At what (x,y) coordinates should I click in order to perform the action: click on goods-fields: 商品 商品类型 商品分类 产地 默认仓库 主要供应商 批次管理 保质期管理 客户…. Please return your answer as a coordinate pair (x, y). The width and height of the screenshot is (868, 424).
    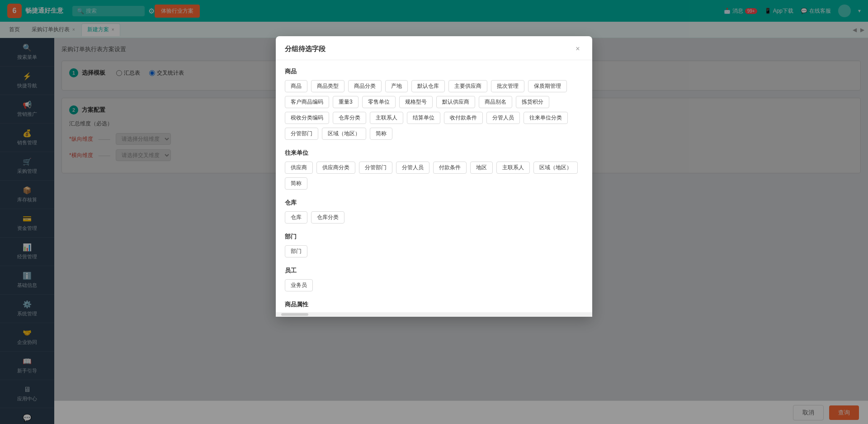
    Looking at the image, I should click on (434, 110).